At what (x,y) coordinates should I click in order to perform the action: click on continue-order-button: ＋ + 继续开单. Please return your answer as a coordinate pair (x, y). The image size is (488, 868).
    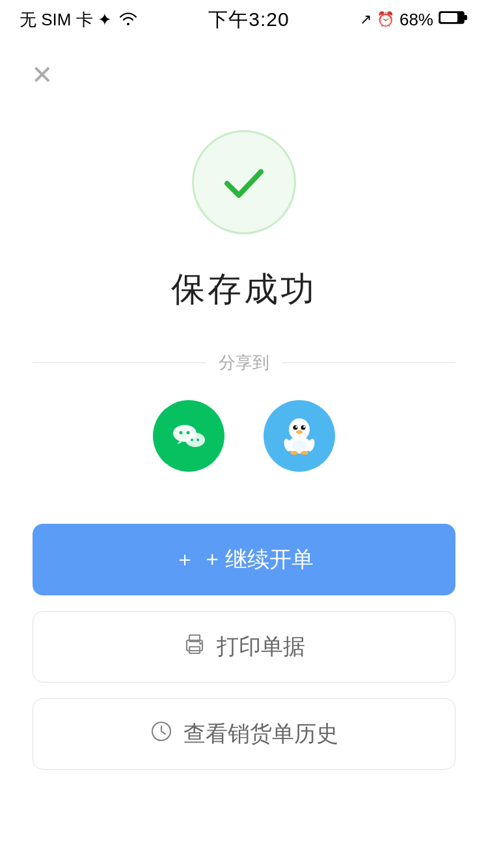
    Looking at the image, I should click on (244, 560).